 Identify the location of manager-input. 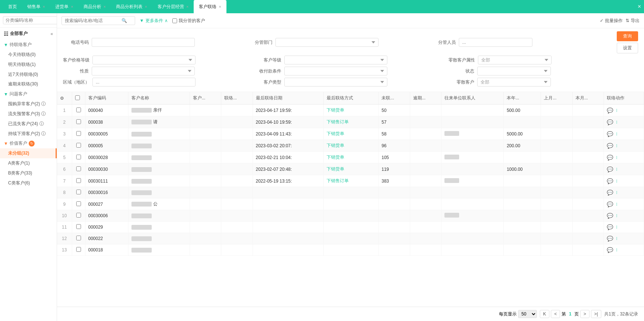
(496, 42).